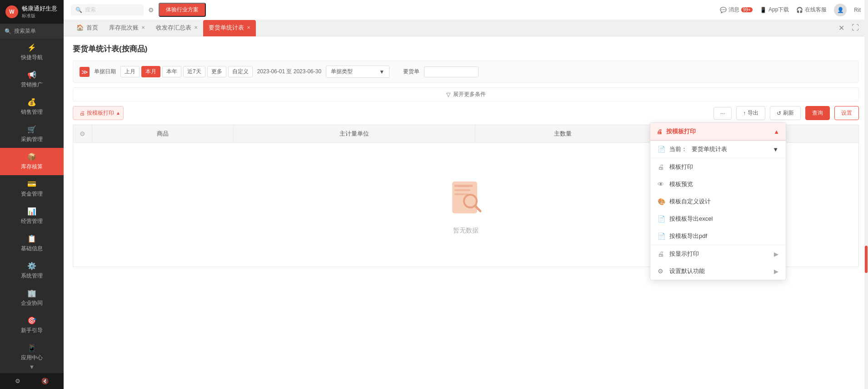 The width and height of the screenshot is (868, 389). Describe the element at coordinates (32, 350) in the screenshot. I see `sidebar-item-app-center: 📱 应用中心` at that location.